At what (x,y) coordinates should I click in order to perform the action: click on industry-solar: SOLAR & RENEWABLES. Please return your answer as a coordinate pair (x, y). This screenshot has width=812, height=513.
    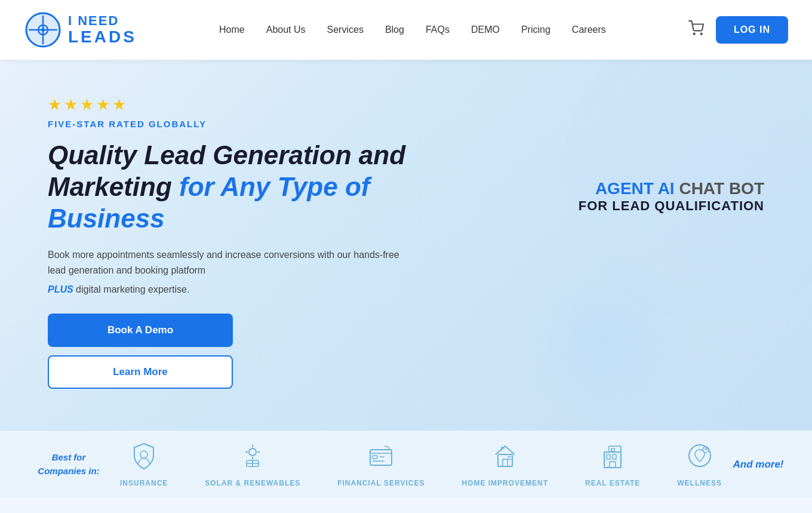
    Looking at the image, I should click on (253, 465).